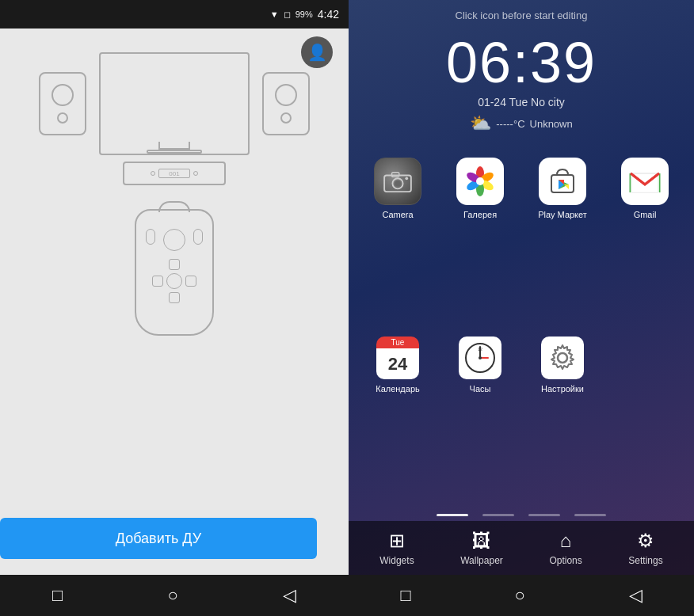  What do you see at coordinates (174, 119) in the screenshot?
I see `tv-illustration: 001` at bounding box center [174, 119].